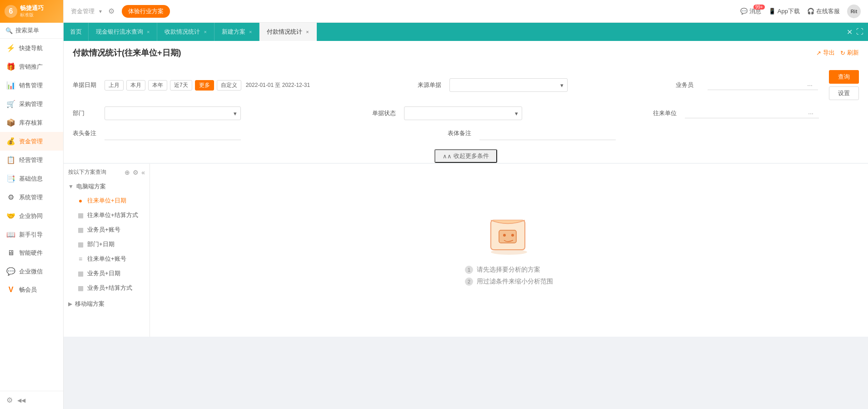 The width and height of the screenshot is (868, 409). I want to click on source-select: ▾, so click(509, 85).